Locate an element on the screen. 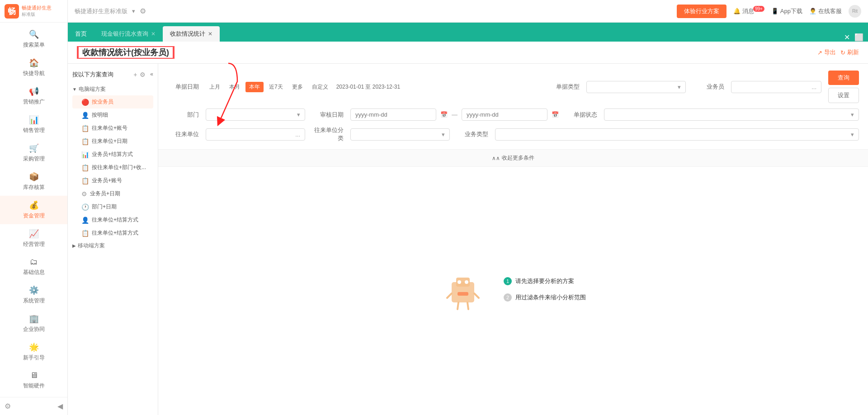 The image size is (868, 415). date-tab-more: 更多 is located at coordinates (297, 87).